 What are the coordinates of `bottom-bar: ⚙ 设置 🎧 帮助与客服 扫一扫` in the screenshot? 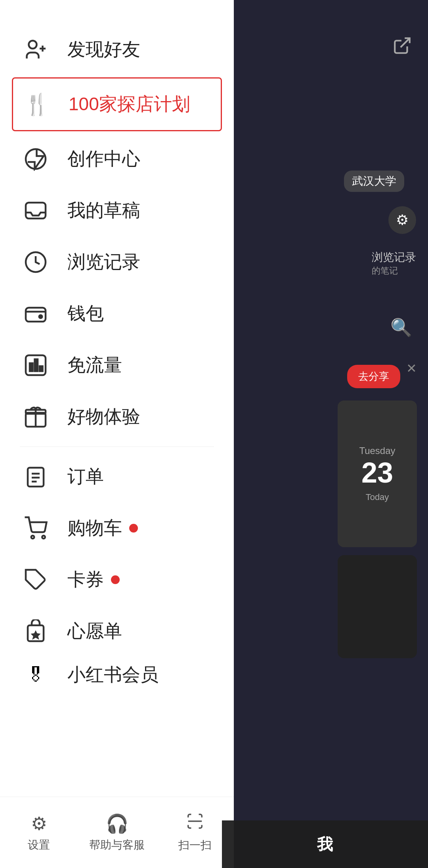 It's located at (117, 832).